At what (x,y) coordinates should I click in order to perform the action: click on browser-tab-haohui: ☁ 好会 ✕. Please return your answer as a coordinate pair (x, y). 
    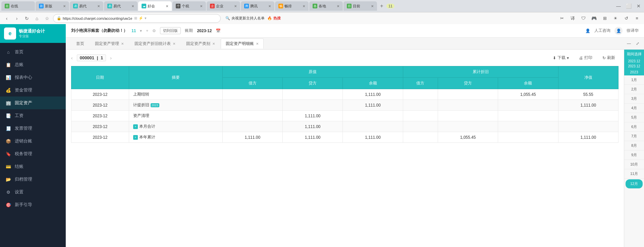
    Looking at the image, I should click on (155, 6).